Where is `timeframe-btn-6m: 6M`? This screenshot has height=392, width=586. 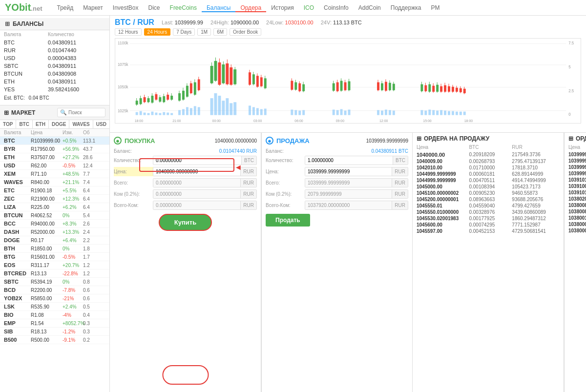
timeframe-btn-6m: 6M is located at coordinates (220, 32).